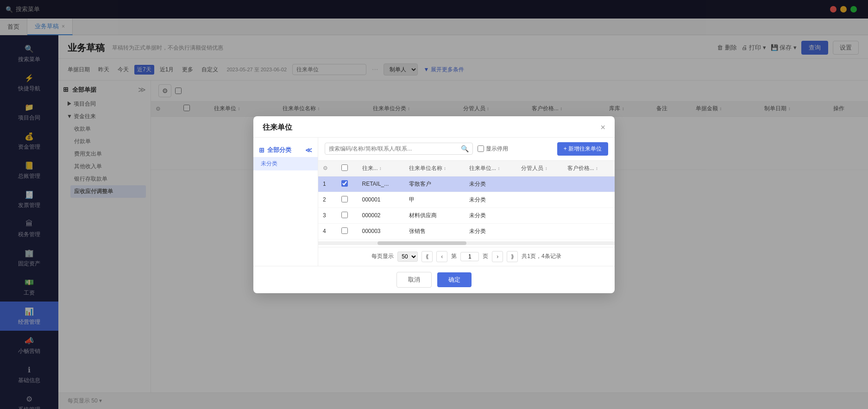  Describe the element at coordinates (434, 169) in the screenshot. I see `dcol-name: 往来单位名称 ↕` at that location.